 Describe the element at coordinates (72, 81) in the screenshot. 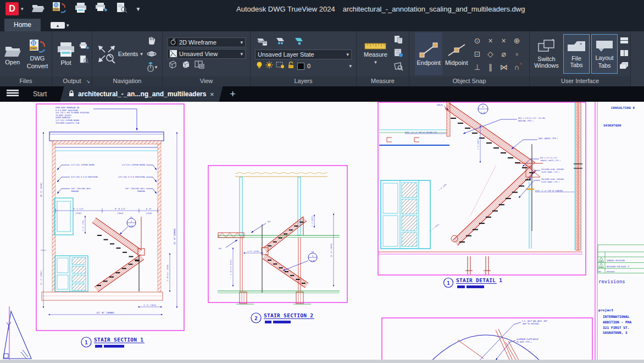

I see `panel-label-output: Output↘` at that location.